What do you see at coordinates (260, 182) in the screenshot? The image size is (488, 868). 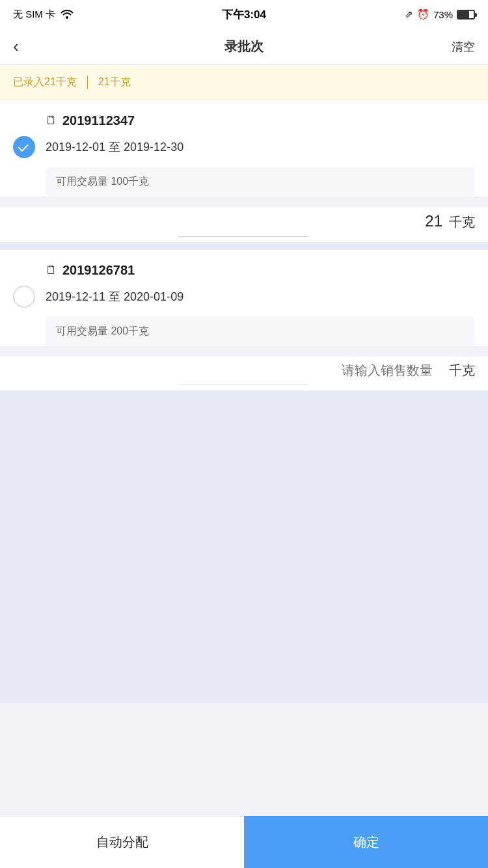 I see `batch1-available: 可用交易量 100千克` at bounding box center [260, 182].